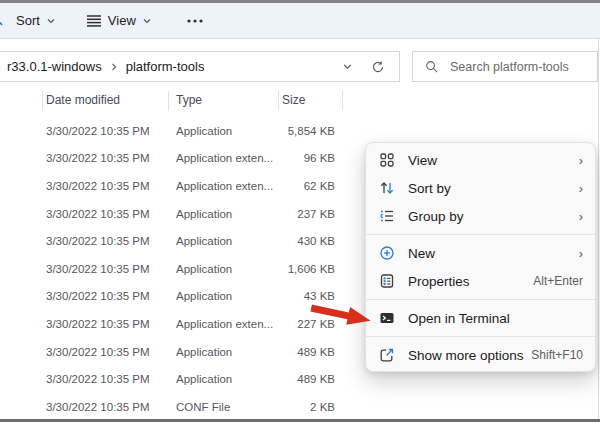  I want to click on search-icon, so click(432, 66).